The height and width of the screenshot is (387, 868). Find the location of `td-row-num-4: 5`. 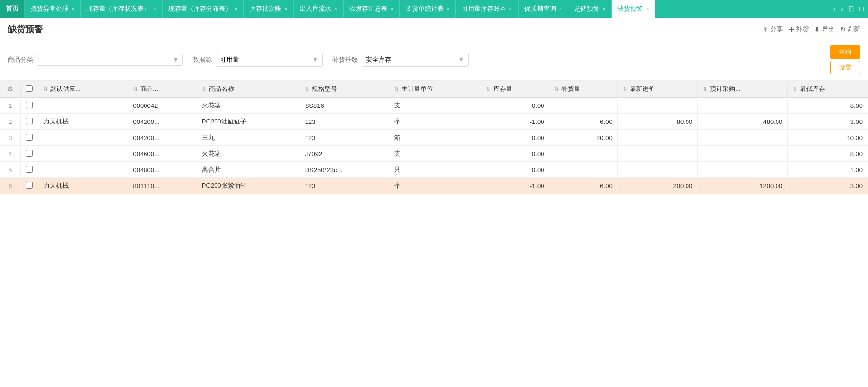

td-row-num-4: 5 is located at coordinates (10, 170).